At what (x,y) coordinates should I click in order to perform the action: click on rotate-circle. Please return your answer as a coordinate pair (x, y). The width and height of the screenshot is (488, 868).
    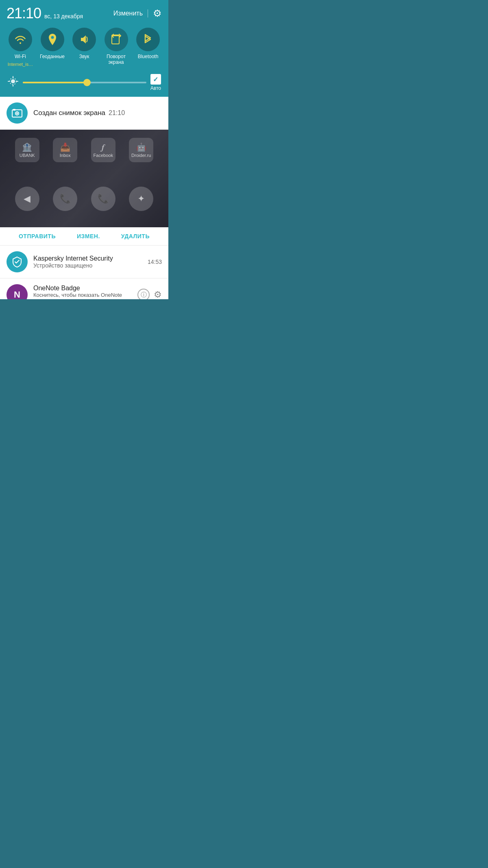
    Looking at the image, I should click on (116, 39).